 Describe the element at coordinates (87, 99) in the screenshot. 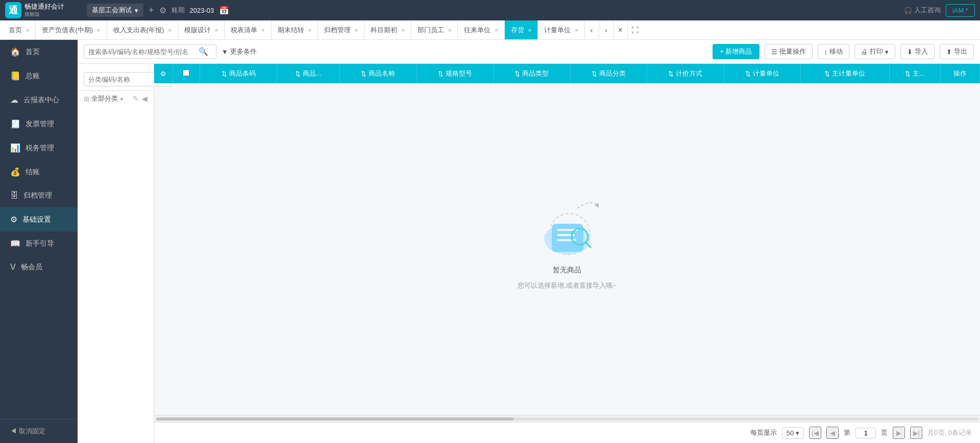

I see `grid-icon: ⊞` at that location.